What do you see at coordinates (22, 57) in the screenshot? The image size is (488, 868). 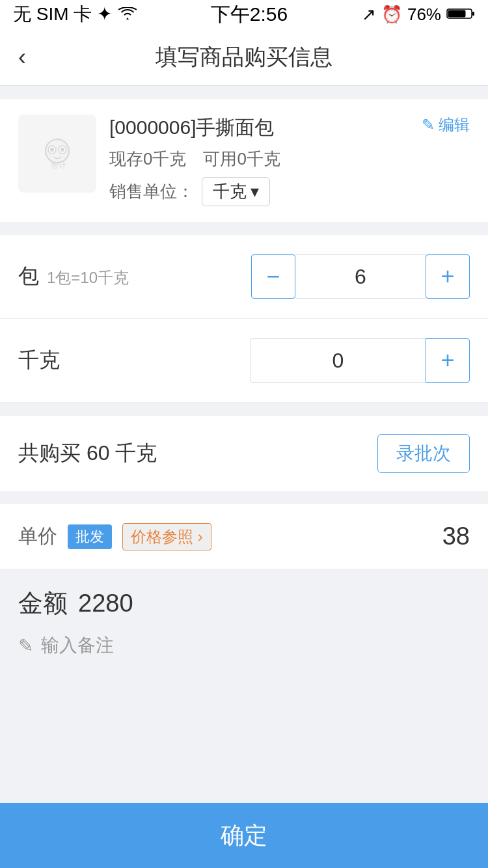 I see `back-button: ‹` at bounding box center [22, 57].